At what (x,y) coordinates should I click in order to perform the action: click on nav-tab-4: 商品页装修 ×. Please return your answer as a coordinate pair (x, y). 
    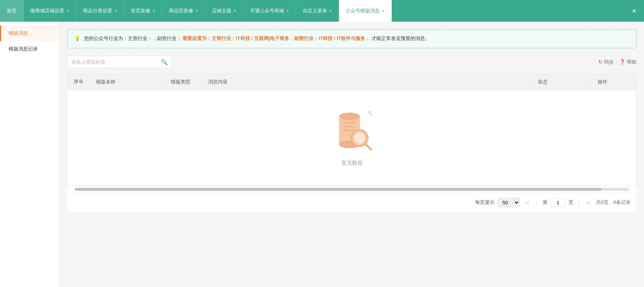
    Looking at the image, I should click on (184, 11).